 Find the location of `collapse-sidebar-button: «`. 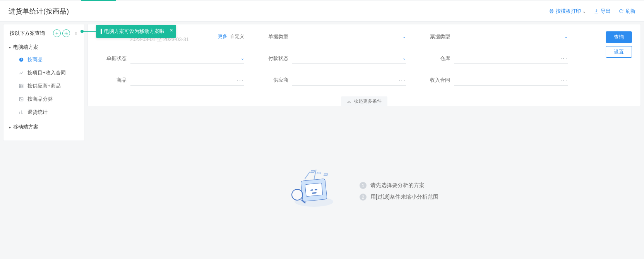

collapse-sidebar-button: « is located at coordinates (76, 33).